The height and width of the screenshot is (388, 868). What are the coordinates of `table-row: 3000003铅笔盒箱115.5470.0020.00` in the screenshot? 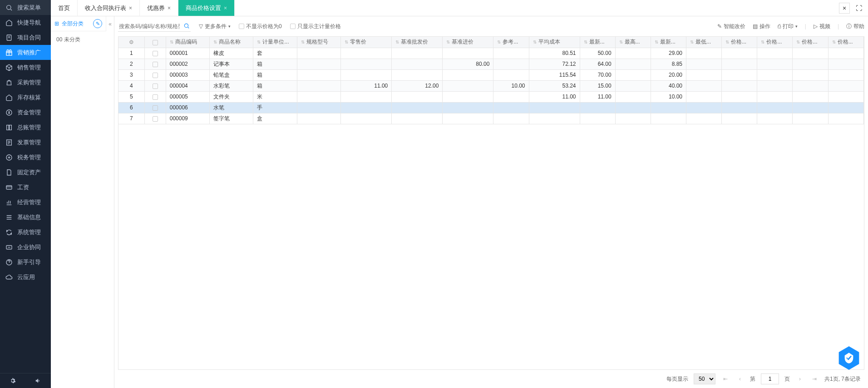 It's located at (491, 75).